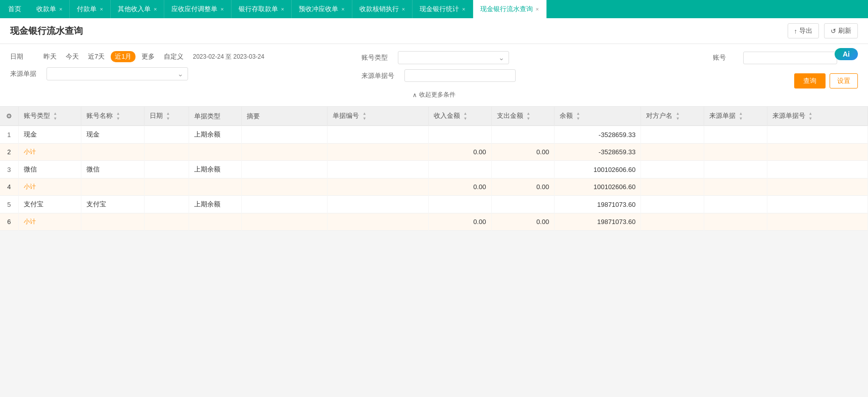  What do you see at coordinates (101, 9) in the screenshot?
I see `close-tab-1: ×` at bounding box center [101, 9].